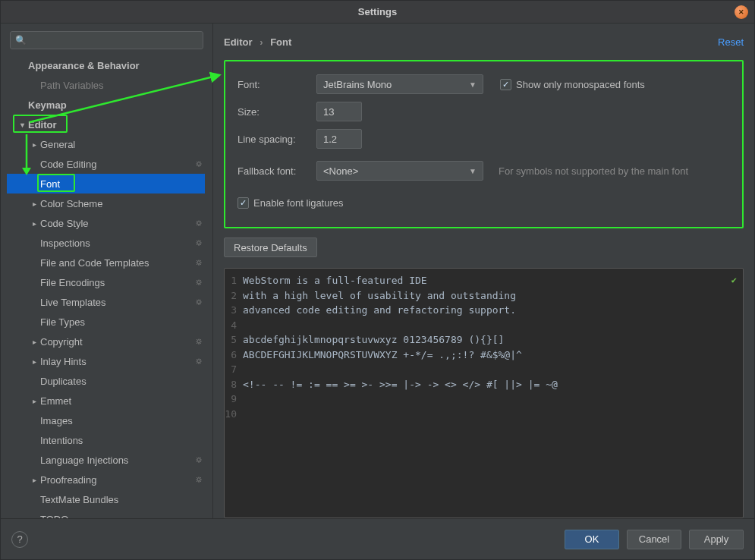 The image size is (755, 560). Describe the element at coordinates (234, 370) in the screenshot. I see `line-number: 7` at that location.